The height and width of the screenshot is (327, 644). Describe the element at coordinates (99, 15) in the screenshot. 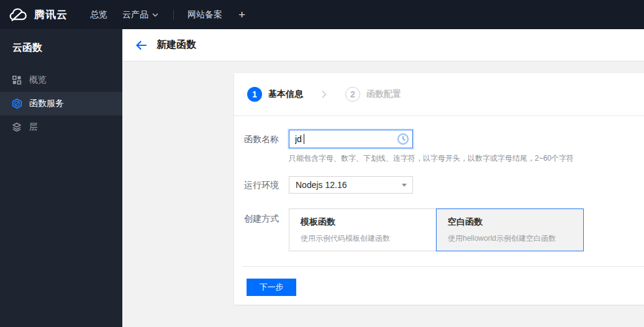

I see `nav-item-overview: 总览` at that location.